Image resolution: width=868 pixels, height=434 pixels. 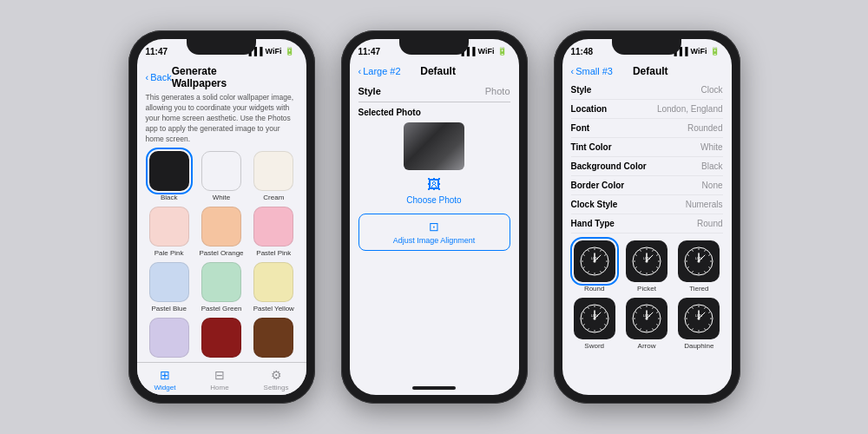 I want to click on tab-item-home: ⊟Home, so click(x=219, y=380).